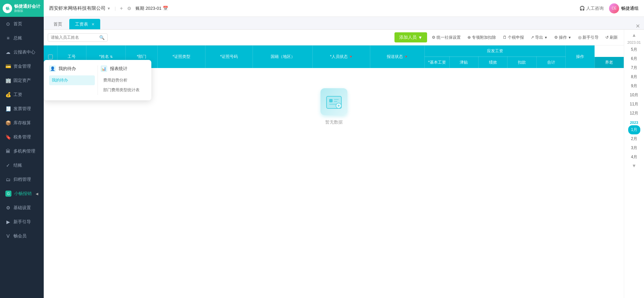 The height and width of the screenshot is (298, 644). What do you see at coordinates (624, 8) in the screenshot?
I see `user-area: CE 畅捷通组` at bounding box center [624, 8].